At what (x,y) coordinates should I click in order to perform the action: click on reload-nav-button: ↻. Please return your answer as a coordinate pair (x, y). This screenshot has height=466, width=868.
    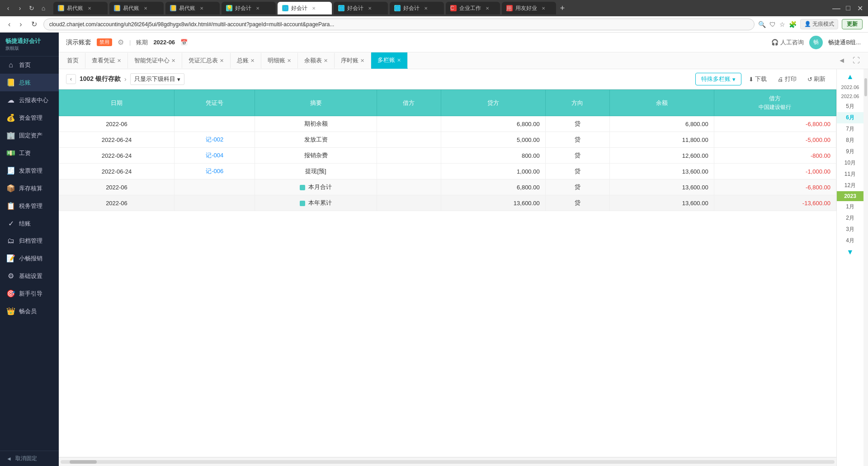
    Looking at the image, I should click on (34, 24).